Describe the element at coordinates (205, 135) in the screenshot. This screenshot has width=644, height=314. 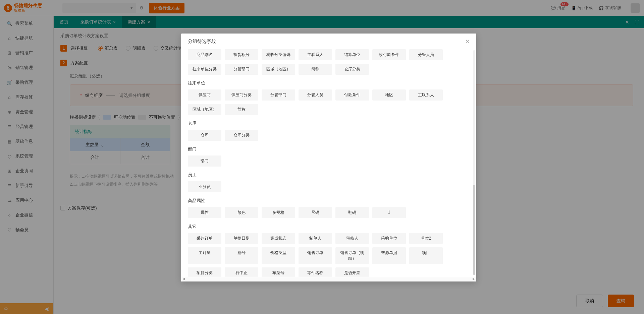
I see `field-chip: 仓库` at that location.